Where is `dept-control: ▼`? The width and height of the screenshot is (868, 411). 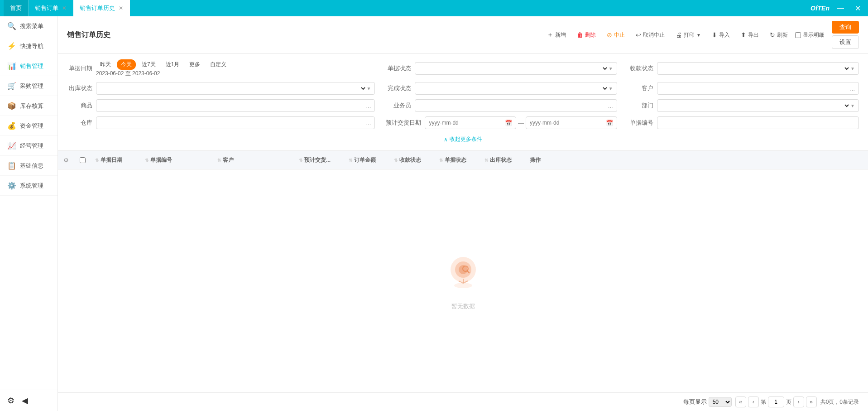 dept-control: ▼ is located at coordinates (758, 106).